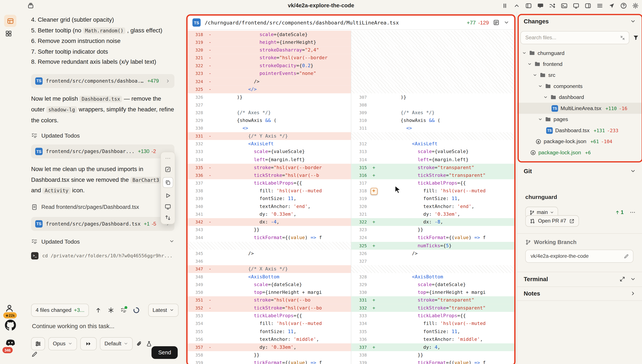 The width and height of the screenshot is (642, 364). What do you see at coordinates (35, 354) in the screenshot?
I see `pencil-icon` at bounding box center [35, 354].